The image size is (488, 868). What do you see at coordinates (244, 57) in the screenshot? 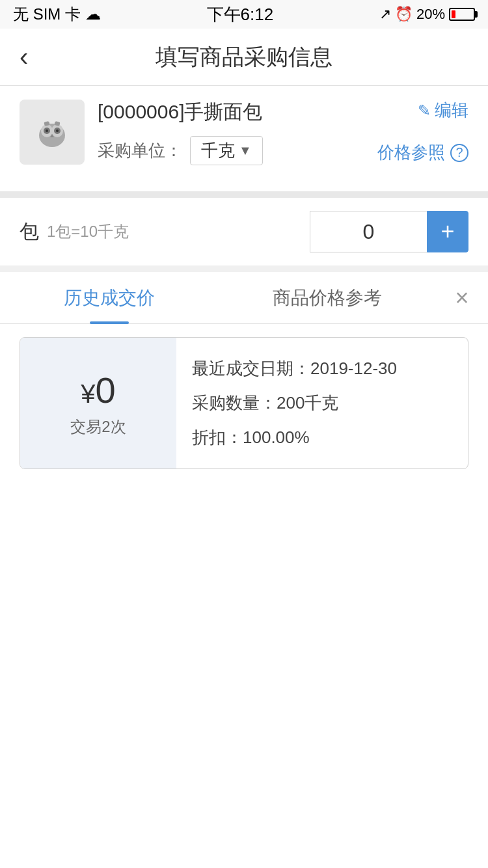
I see `nav-bar: ‹ 填写商品采购信息` at bounding box center [244, 57].